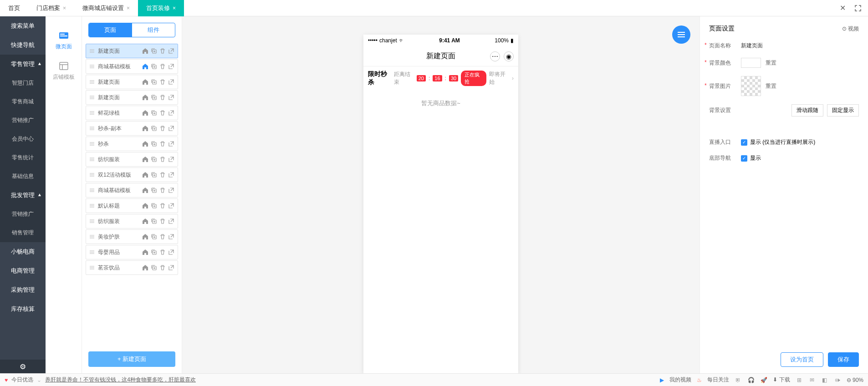  Describe the element at coordinates (718, 380) in the screenshot. I see `follow-link: 每日关注` at that location.